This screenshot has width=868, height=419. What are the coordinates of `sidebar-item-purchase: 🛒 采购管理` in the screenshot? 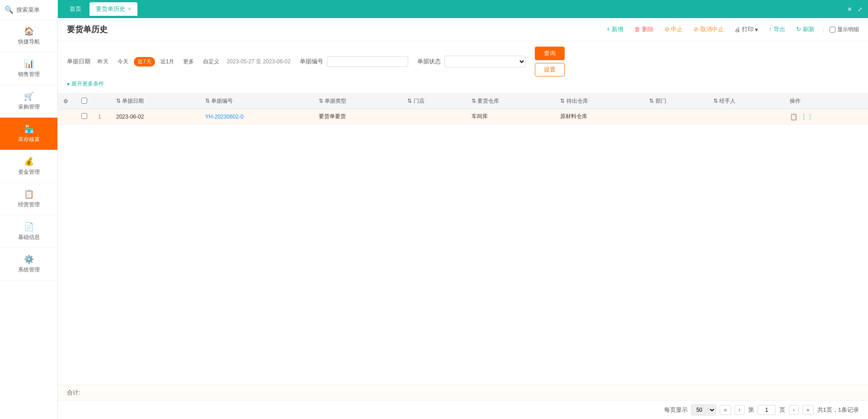 It's located at (29, 101).